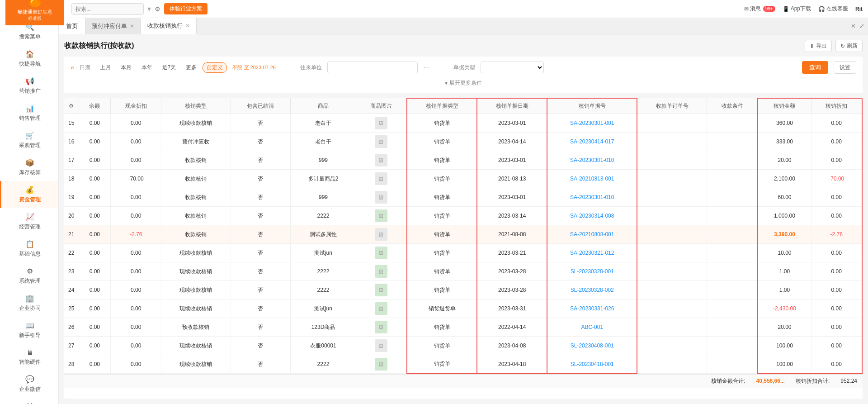 This screenshot has width=868, height=404. What do you see at coordinates (592, 234) in the screenshot?
I see `td-verify-bill-no: SA-20210808-001` at bounding box center [592, 234].